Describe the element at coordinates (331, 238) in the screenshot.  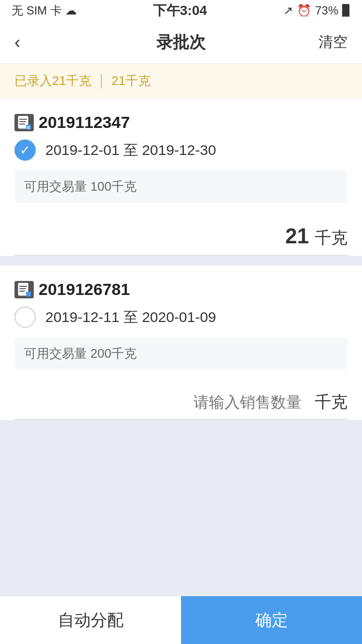
I see `amount-unit-1: 千克` at that location.